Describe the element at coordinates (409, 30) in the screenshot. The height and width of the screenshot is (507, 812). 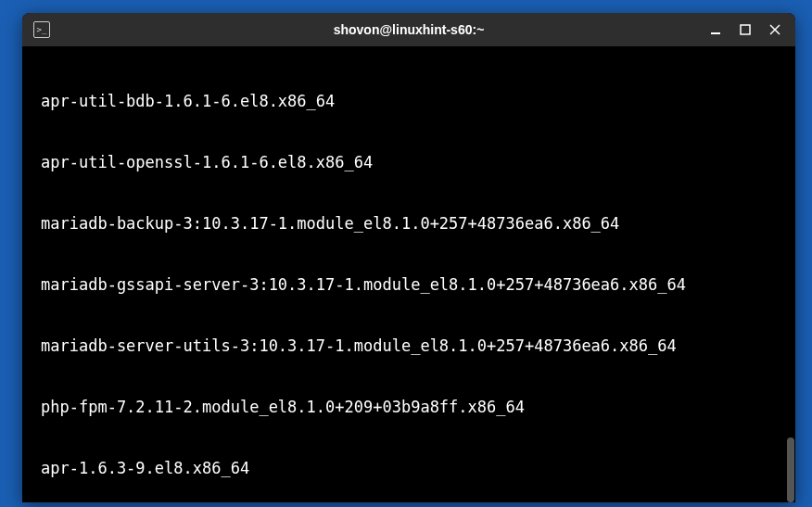
I see `titlebar: >_ shovon@linuxhint-s60:~` at that location.